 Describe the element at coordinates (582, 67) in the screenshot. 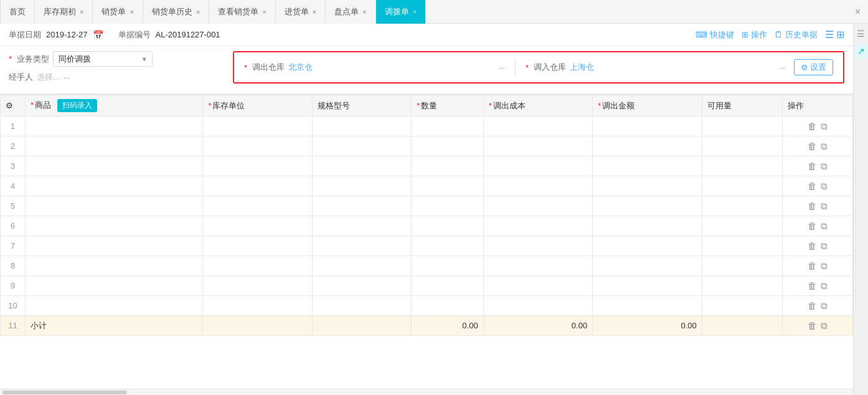

I see `warehouse-in-value: 上海仓` at that location.